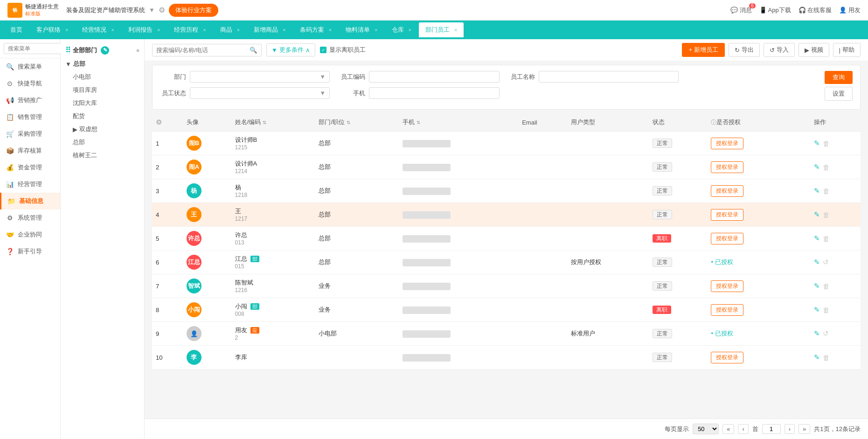 This screenshot has width=868, height=439. Describe the element at coordinates (741, 10) in the screenshot. I see `message-icon-wrap: 💬 6 消息` at that location.